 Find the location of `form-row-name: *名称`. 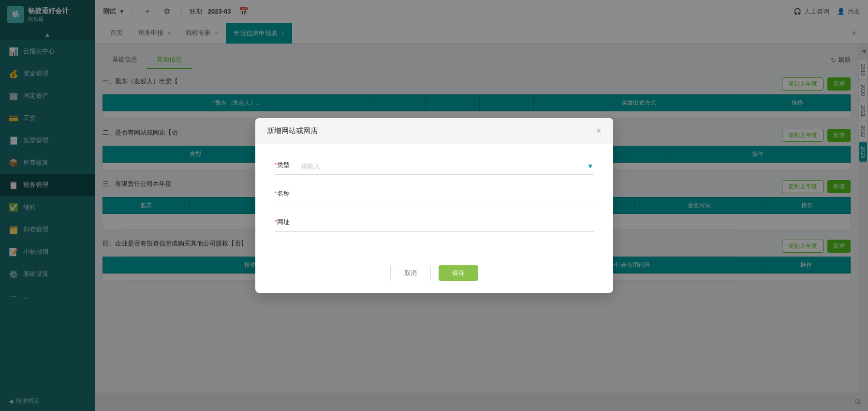

form-row-name: *名称 is located at coordinates (434, 195).